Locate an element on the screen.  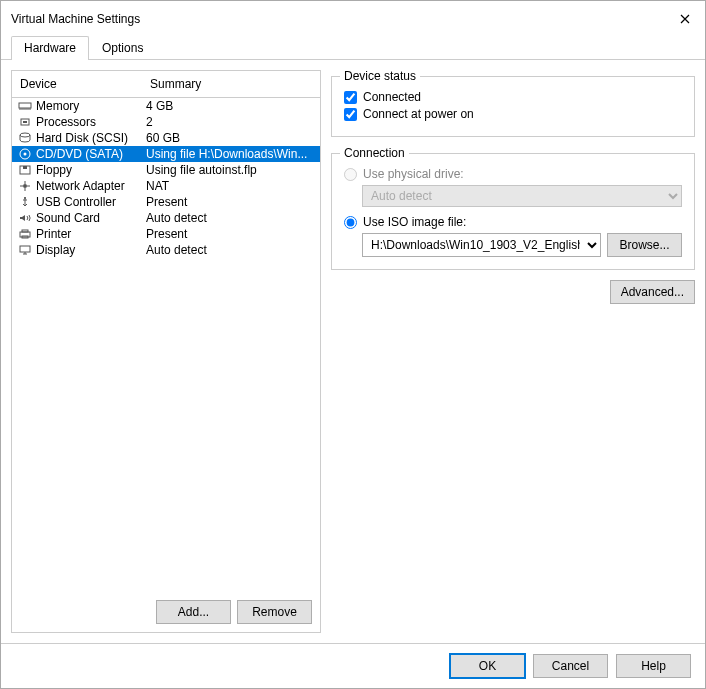
device-row: Sound CardAuto detect is located at coordinates (166, 218).